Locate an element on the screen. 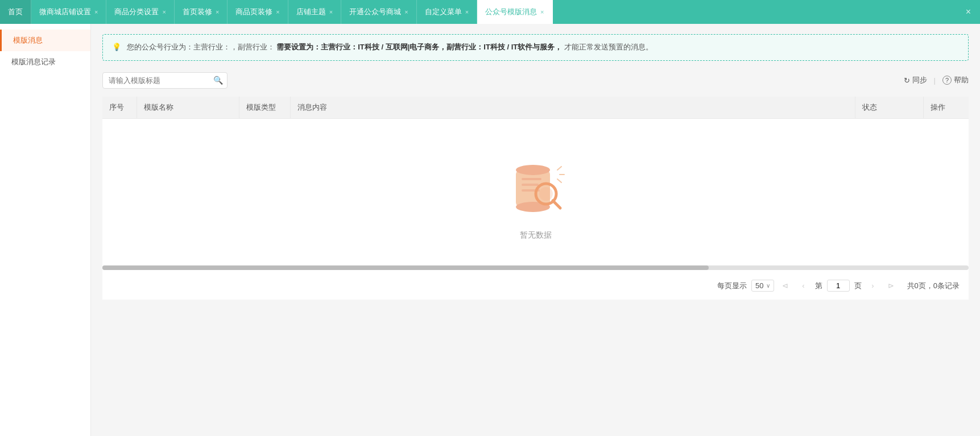  col-template-name: 模版名称 is located at coordinates (188, 108).